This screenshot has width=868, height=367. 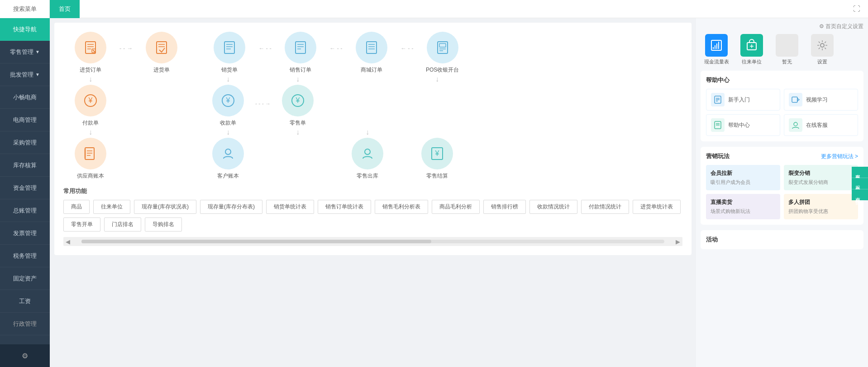 I want to click on top-bar-right: ⛶, so click(x=859, y=9).